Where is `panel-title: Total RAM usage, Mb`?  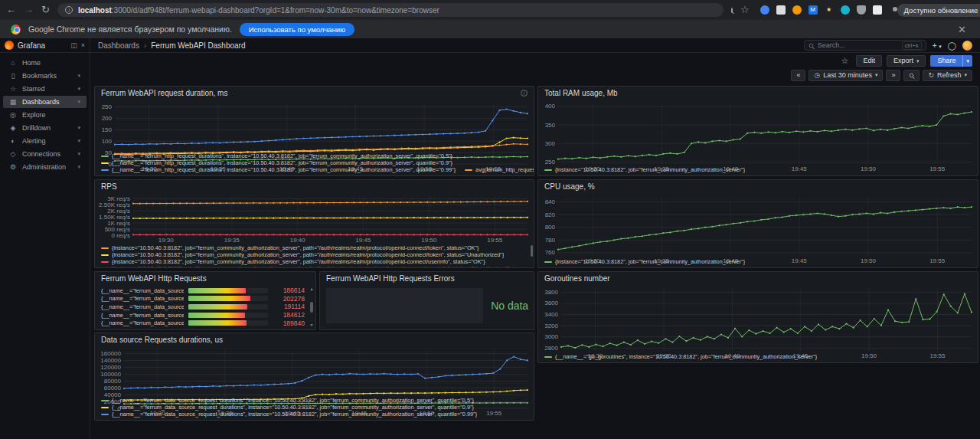 panel-title: Total RAM usage, Mb is located at coordinates (581, 93).